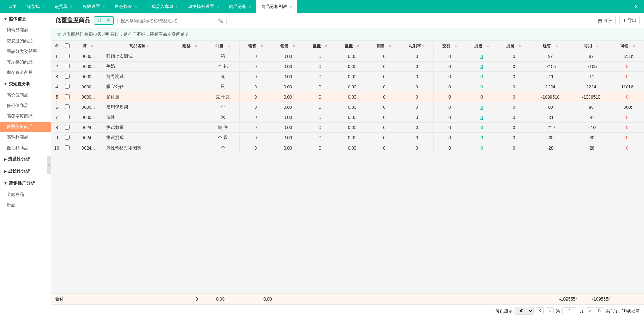 The image size is (644, 317). What do you see at coordinates (570, 311) in the screenshot?
I see `page-number-input` at bounding box center [570, 311].